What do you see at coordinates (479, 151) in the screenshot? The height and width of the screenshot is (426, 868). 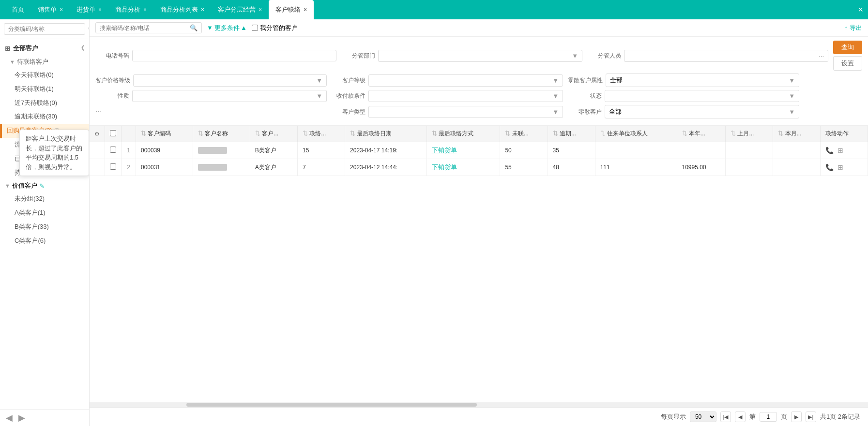 I see `customer-table: ⚙ ⇅ 客户编码 ⇅ 客户名称 ⇅ 客户... ⇅ 联络... ⇅ 最后联络日期…` at bounding box center [479, 151].